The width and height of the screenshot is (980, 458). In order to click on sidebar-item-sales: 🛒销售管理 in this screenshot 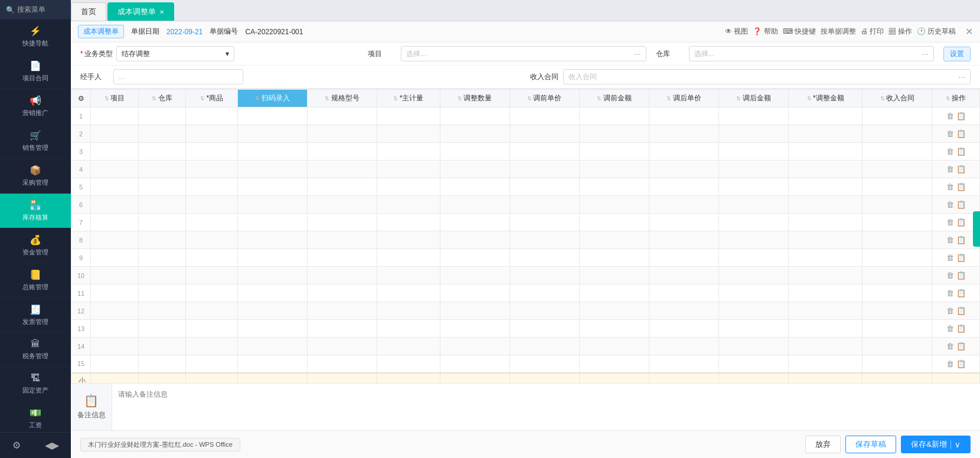, I will do `click(35, 142)`.